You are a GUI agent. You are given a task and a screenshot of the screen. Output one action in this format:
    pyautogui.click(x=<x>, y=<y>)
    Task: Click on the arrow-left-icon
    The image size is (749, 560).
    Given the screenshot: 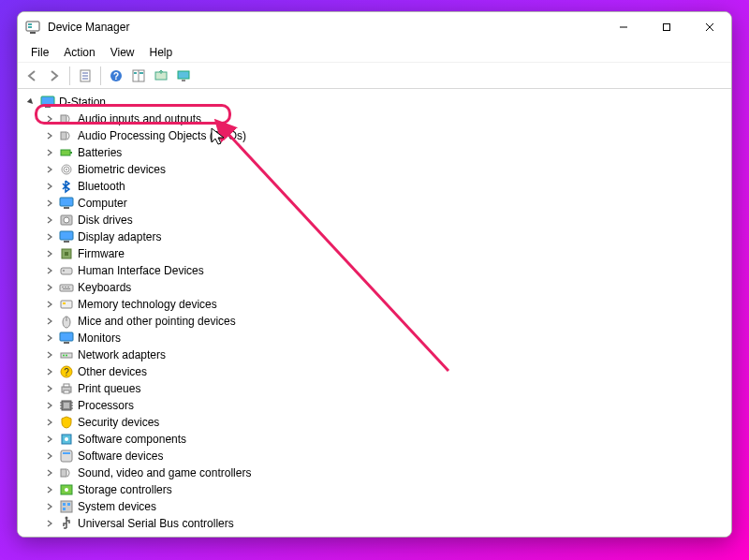 What is the action you would take?
    pyautogui.click(x=32, y=76)
    